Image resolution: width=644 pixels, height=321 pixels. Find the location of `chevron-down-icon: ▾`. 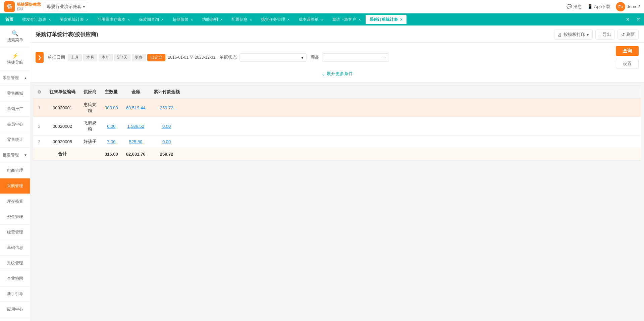

chevron-down-icon: ▾ is located at coordinates (303, 58).